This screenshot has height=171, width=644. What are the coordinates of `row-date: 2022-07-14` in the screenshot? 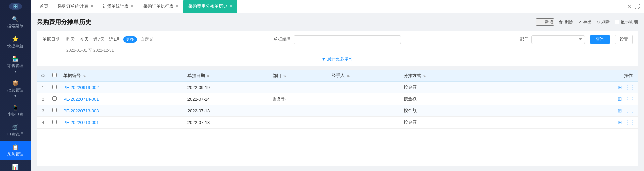 It's located at (227, 99).